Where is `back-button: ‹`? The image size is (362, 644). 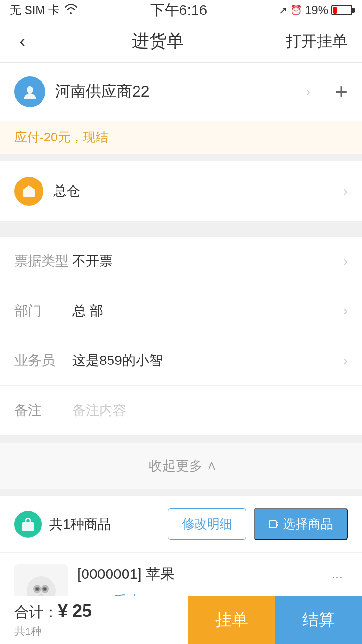
back-button: ‹ is located at coordinates (22, 42).